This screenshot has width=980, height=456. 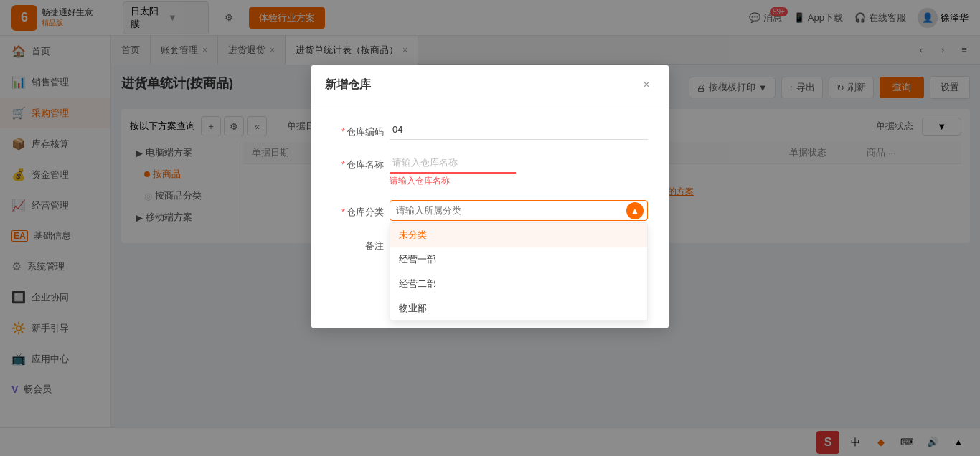 What do you see at coordinates (519, 260) in the screenshot?
I see `dropdown-item-dept1: 经营一部` at bounding box center [519, 260].